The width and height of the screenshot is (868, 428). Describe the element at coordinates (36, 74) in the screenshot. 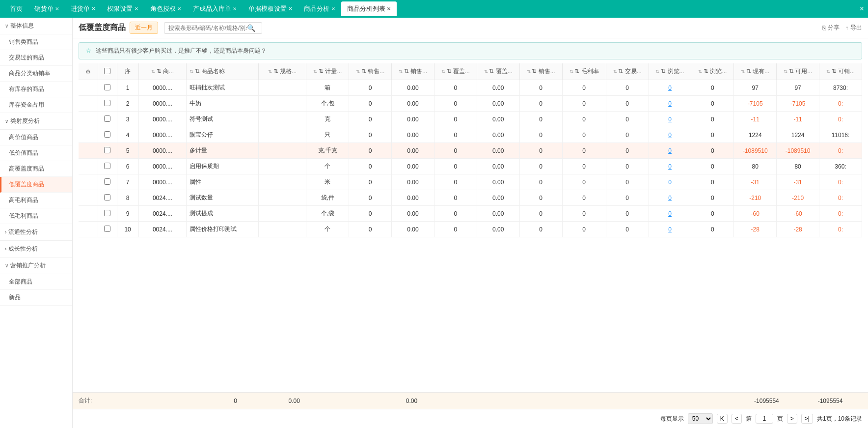

I see `sidebar-item-category-rate: 商品分类动销率` at that location.